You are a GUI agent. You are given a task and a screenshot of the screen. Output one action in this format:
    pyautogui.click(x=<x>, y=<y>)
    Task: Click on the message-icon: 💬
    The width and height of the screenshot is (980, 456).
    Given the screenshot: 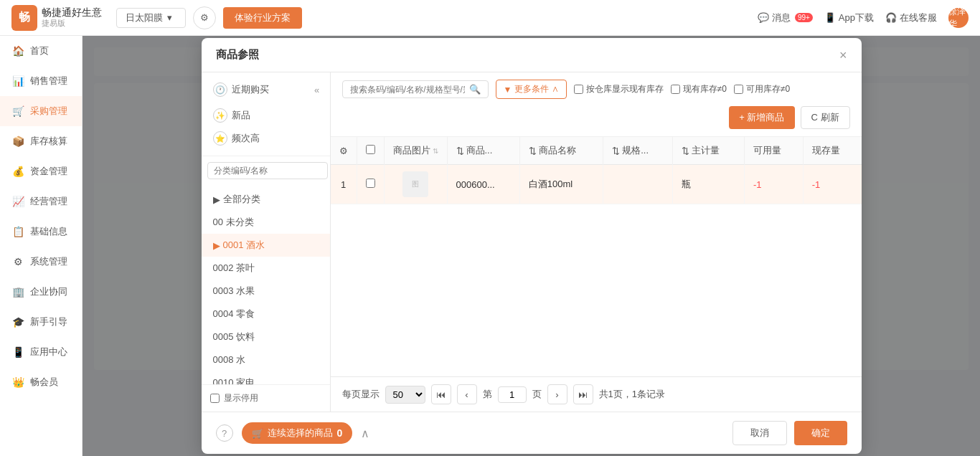 What is the action you would take?
    pyautogui.click(x=763, y=17)
    